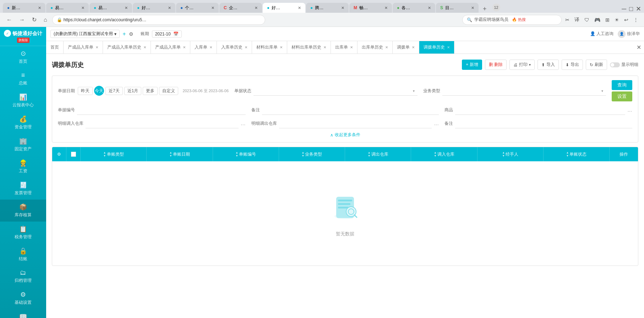 The height and width of the screenshot is (318, 644). I want to click on new-tab-button: +, so click(485, 9).